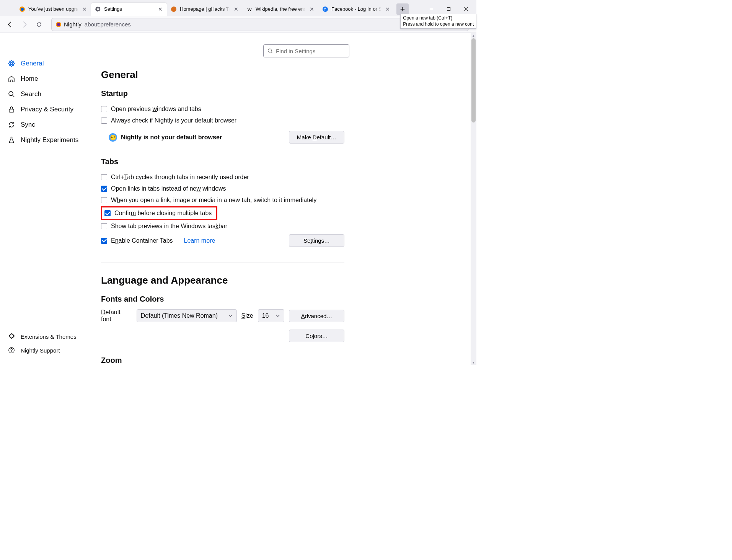  What do you see at coordinates (129, 9) in the screenshot?
I see `tab-title: Settings` at bounding box center [129, 9].